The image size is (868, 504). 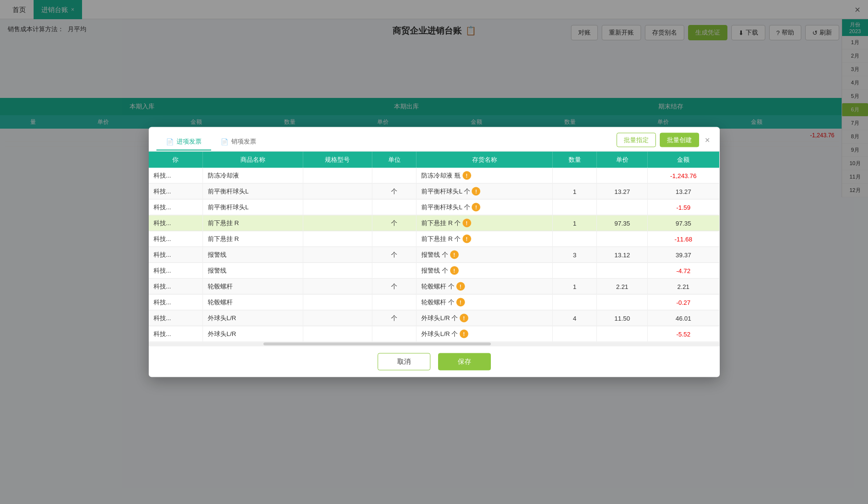 What do you see at coordinates (252, 176) in the screenshot?
I see `table-cell: 防冻冷却液` at bounding box center [252, 176].